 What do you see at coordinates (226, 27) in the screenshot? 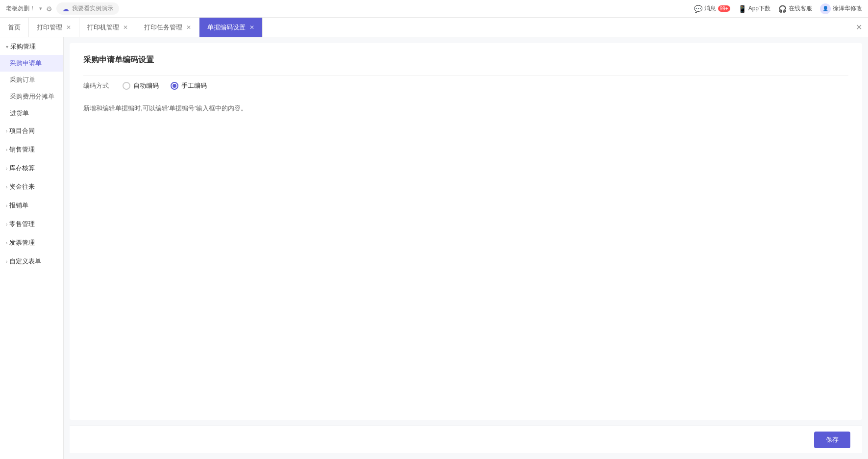
I see `tab-barcode-setting-label: 单据编码设置` at bounding box center [226, 27].